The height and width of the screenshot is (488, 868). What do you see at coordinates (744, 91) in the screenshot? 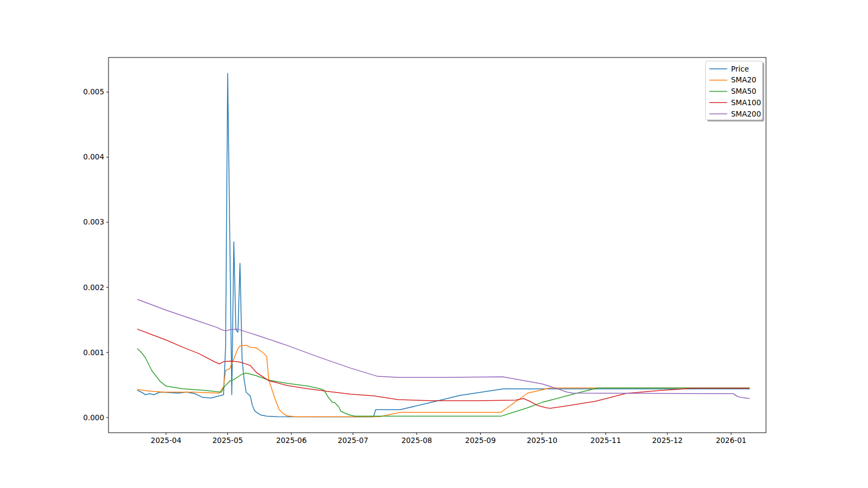
I see `legend-label-sma50: SMA50` at bounding box center [744, 91].